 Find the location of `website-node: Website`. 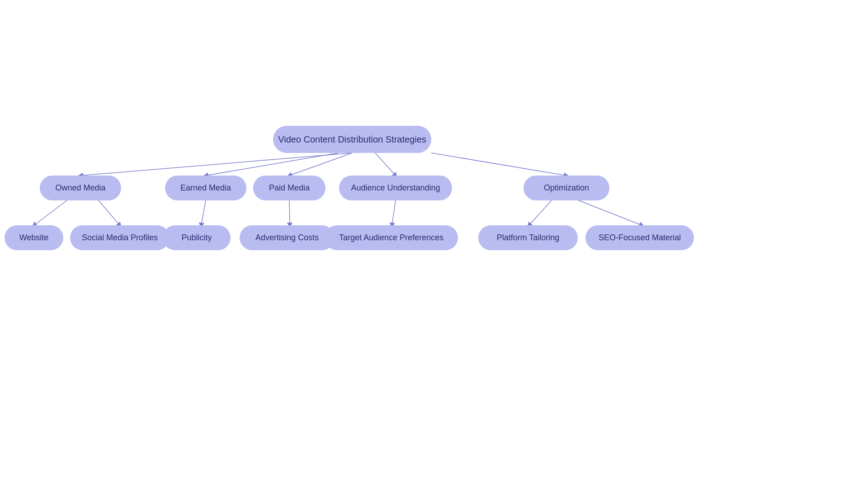

website-node: Website is located at coordinates (34, 238).